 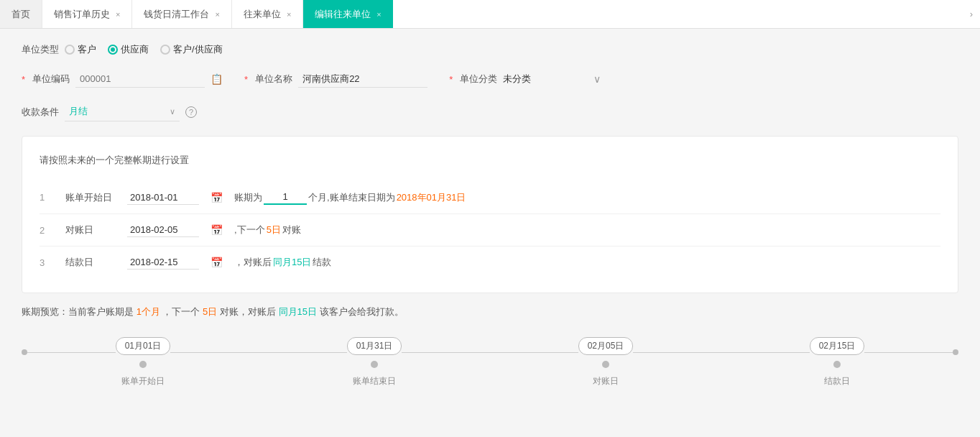 I want to click on payment-dropdown-arrow-icon: ∨, so click(x=172, y=112).